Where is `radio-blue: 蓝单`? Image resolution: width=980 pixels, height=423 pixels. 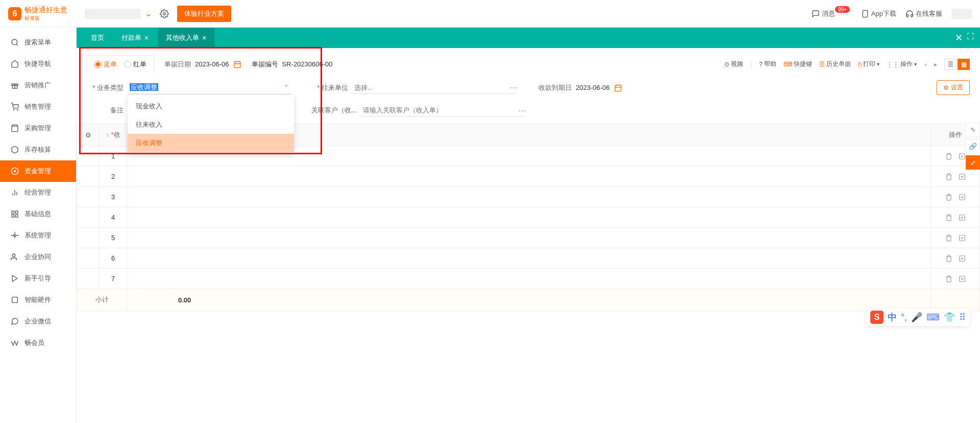 radio-blue: 蓝单 is located at coordinates (106, 64).